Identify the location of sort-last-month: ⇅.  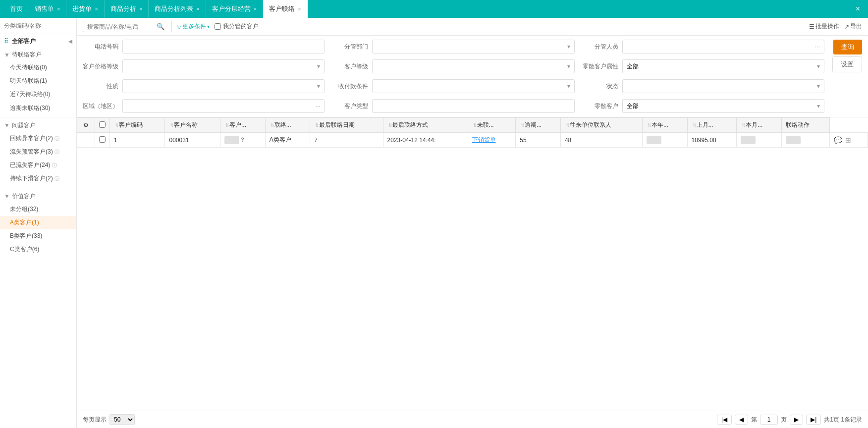
(695, 125).